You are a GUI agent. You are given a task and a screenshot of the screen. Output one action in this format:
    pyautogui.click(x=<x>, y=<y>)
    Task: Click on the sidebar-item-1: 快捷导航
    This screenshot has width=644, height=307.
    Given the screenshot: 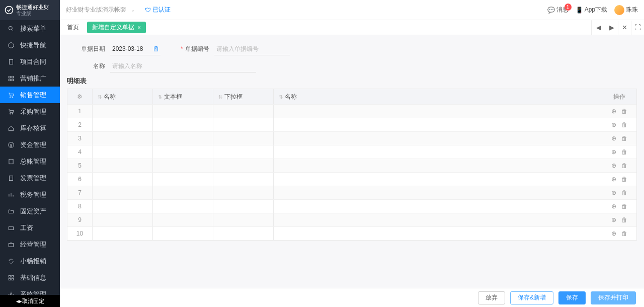 What is the action you would take?
    pyautogui.click(x=30, y=45)
    